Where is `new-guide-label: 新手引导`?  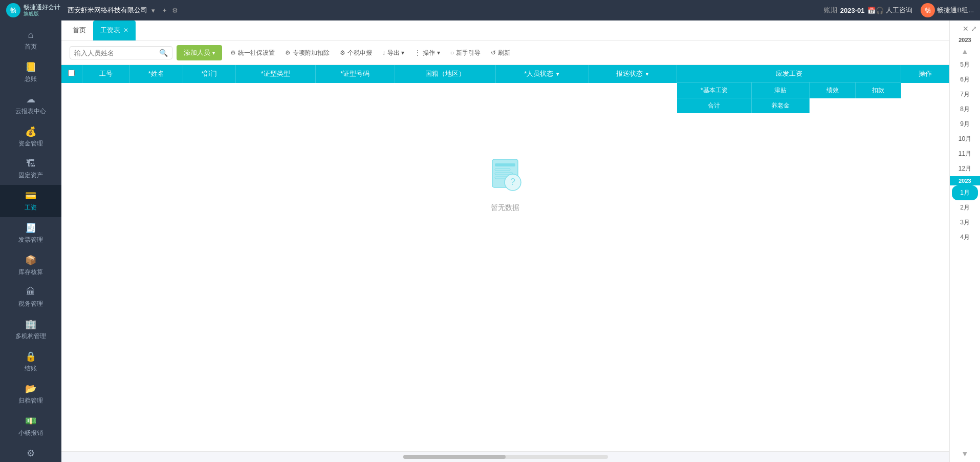 new-guide-label: 新手引导 is located at coordinates (468, 53).